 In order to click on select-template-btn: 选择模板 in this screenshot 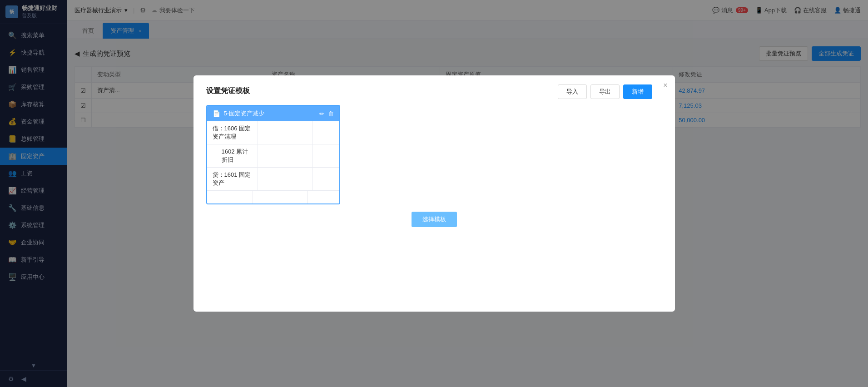, I will do `click(434, 219)`.